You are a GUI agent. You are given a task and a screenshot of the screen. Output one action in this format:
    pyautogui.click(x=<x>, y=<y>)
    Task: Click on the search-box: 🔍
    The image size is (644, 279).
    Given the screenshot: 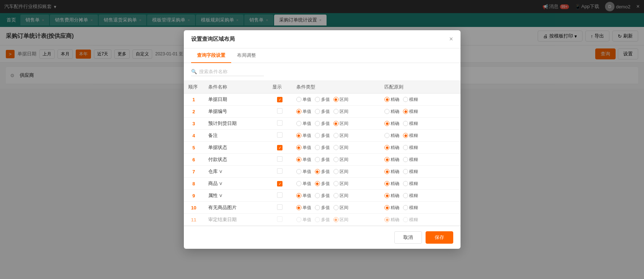 What is the action you would take?
    pyautogui.click(x=228, y=72)
    